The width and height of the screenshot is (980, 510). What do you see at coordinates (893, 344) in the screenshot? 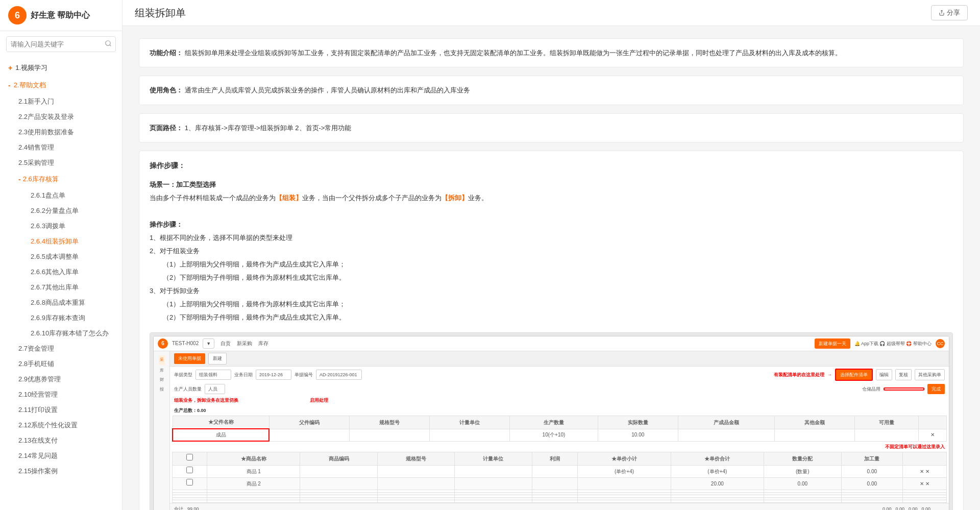
I see `mock-icons: 🔔 App下载 🎧 超级帮帮 🛟 帮助中心` at bounding box center [893, 344].